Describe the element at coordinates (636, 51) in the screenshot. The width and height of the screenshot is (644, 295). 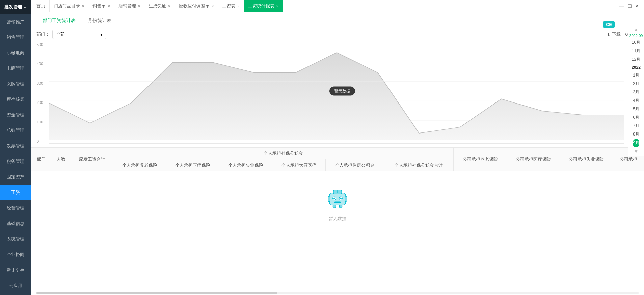
I see `timeline-item-11月: 11月` at that location.